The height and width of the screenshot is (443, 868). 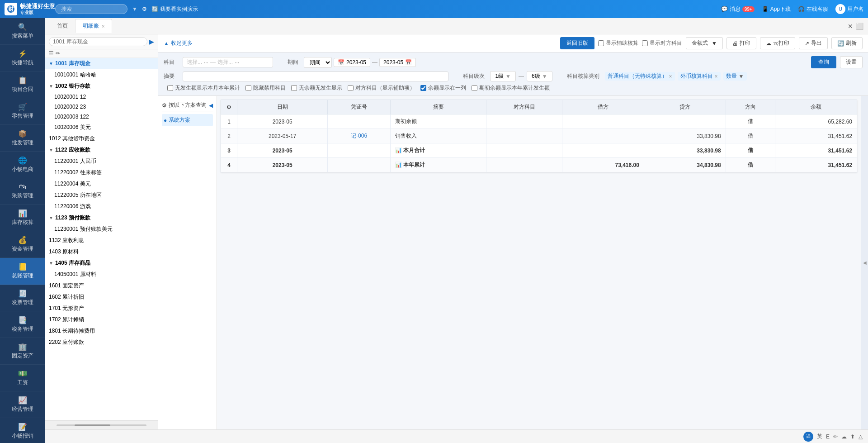 I want to click on sidebar-item-purchase: 🛍 采购管理, so click(x=23, y=191).